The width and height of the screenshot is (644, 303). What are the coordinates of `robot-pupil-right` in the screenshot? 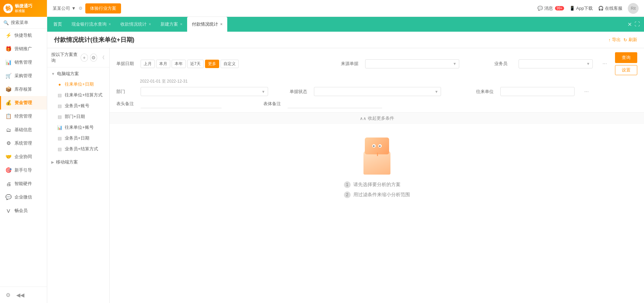 It's located at (380, 146).